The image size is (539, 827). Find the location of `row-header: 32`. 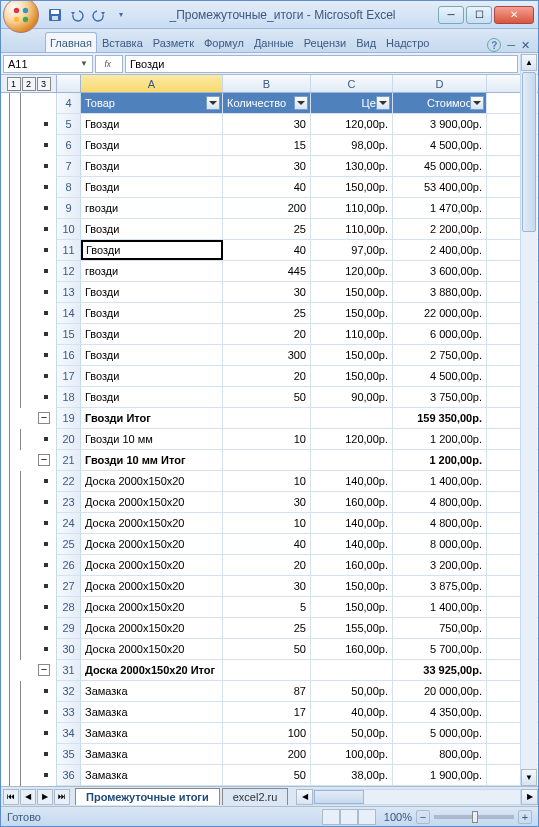

row-header: 32 is located at coordinates (69, 691).